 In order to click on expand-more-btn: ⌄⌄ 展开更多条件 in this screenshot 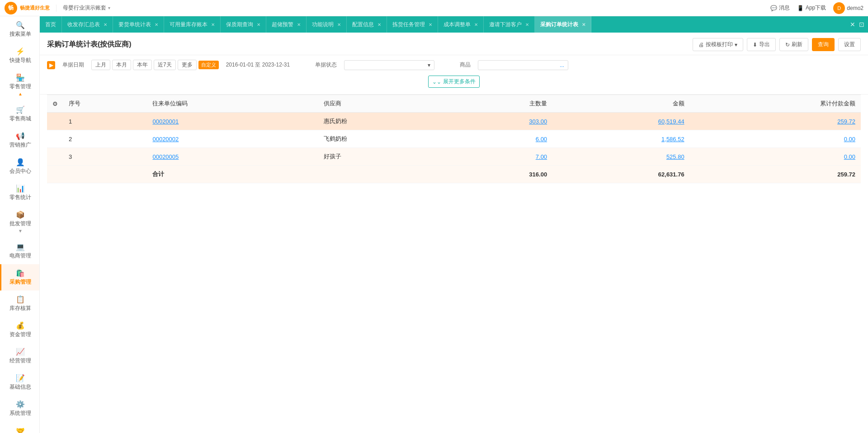, I will do `click(454, 81)`.